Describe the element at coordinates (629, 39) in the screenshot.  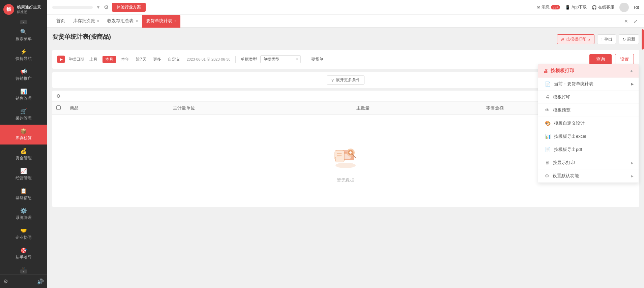
I see `refresh-btn: ↻ 刷新` at that location.